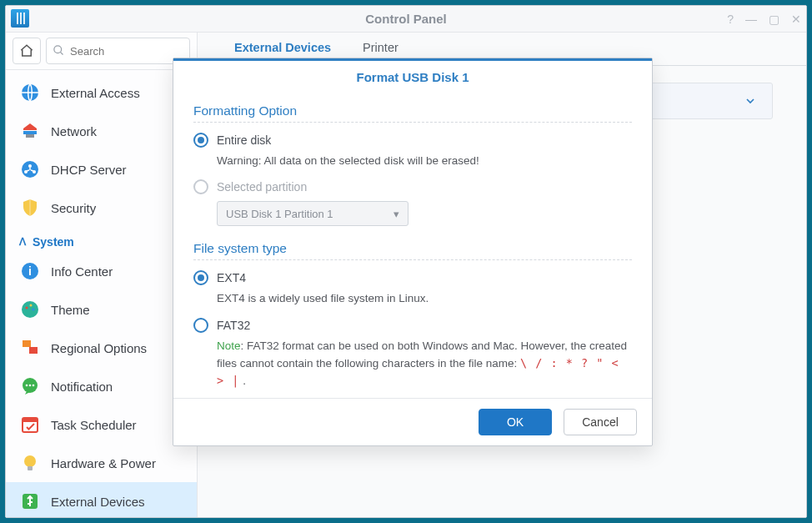  What do you see at coordinates (103, 464) in the screenshot?
I see `sidebar-item-label: Hardware & Power` at bounding box center [103, 464].